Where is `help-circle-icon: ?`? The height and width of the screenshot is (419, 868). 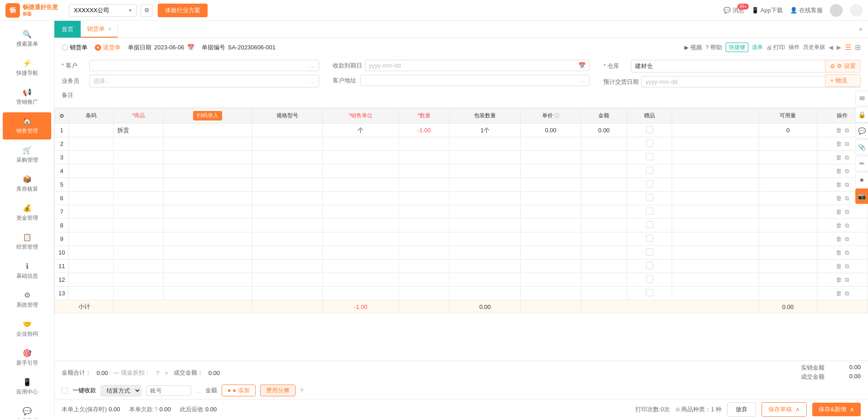
help-circle-icon: ? is located at coordinates (158, 373).